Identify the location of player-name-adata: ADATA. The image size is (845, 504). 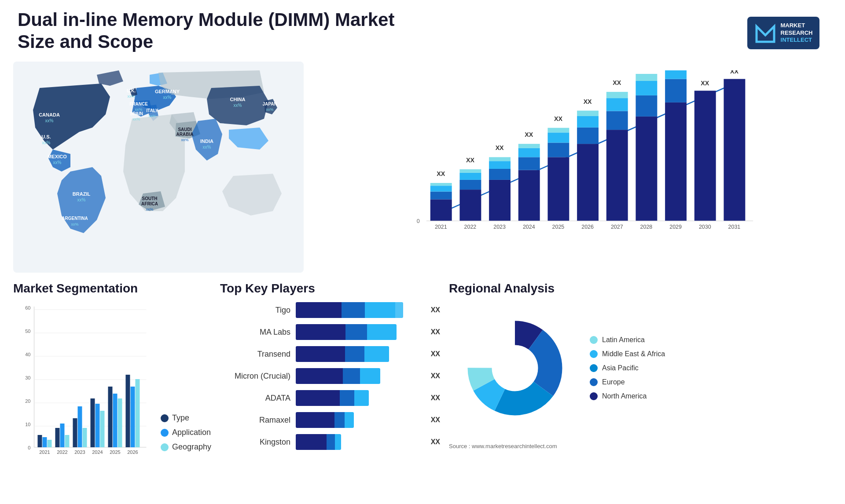
(255, 398).